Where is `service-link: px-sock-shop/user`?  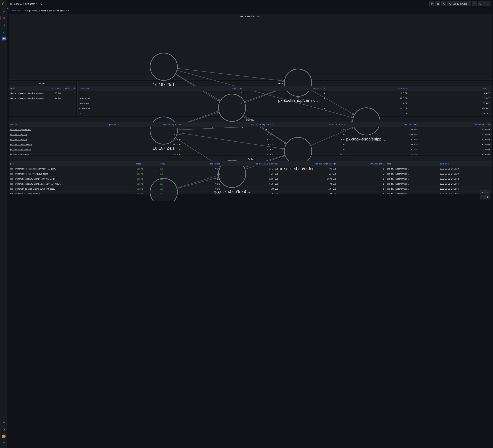
service-link: px-sock-shop/user is located at coordinates (19, 135).